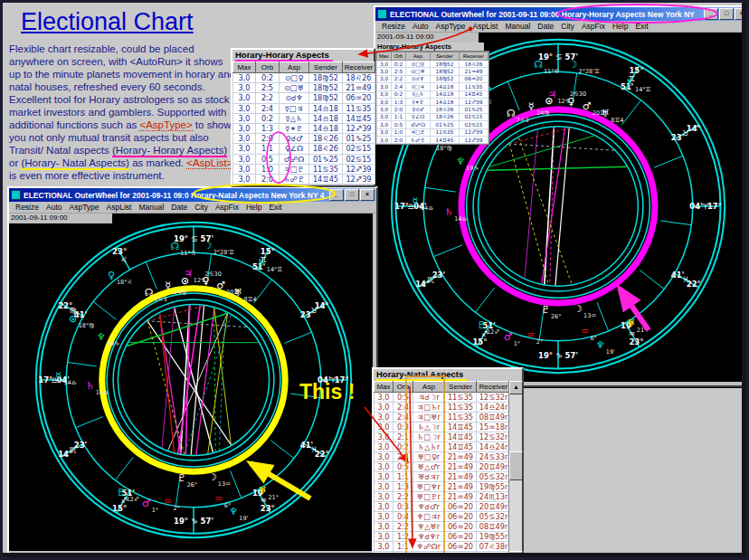 Image resolution: width=749 pixels, height=560 pixels. I want to click on horary-horary-aspects-panel: Horary-Horary Aspects MaxOrbAspSenderRec…, so click(303, 118).